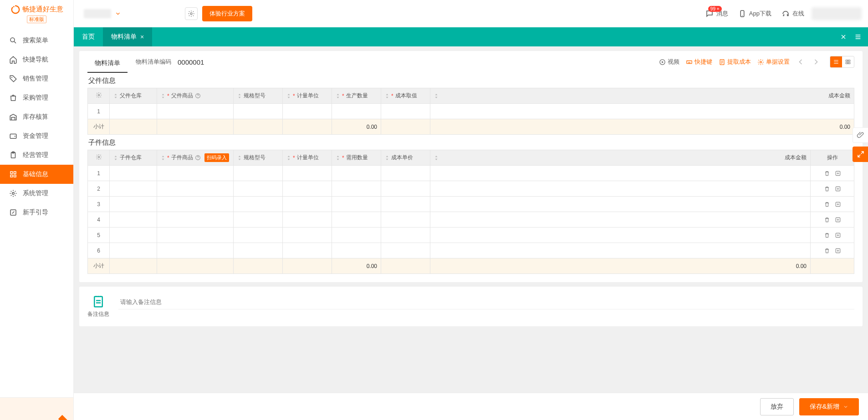 This screenshot has width=868, height=420. What do you see at coordinates (778, 62) in the screenshot?
I see `doc-settings-label: 单据设置` at bounding box center [778, 62].